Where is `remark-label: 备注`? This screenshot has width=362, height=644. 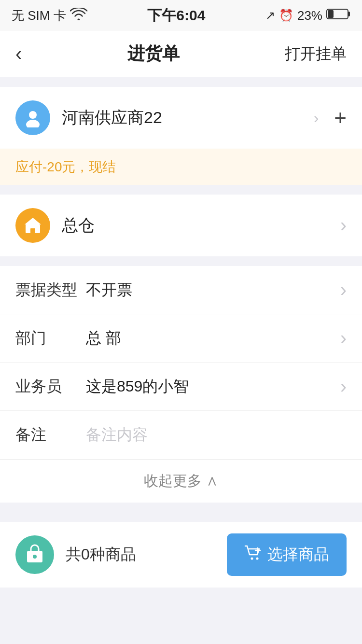 remark-label: 备注 is located at coordinates (47, 435).